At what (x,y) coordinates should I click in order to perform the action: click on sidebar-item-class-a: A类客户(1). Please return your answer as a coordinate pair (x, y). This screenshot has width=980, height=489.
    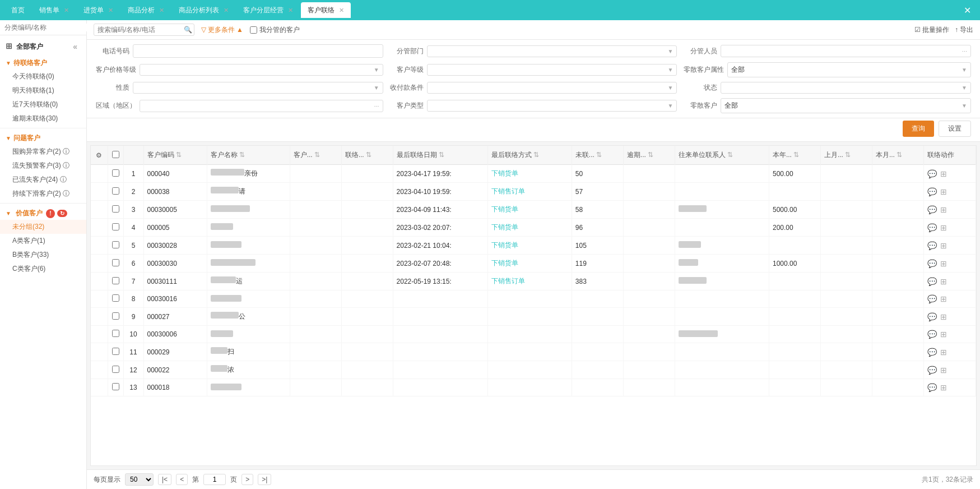
    Looking at the image, I should click on (43, 241).